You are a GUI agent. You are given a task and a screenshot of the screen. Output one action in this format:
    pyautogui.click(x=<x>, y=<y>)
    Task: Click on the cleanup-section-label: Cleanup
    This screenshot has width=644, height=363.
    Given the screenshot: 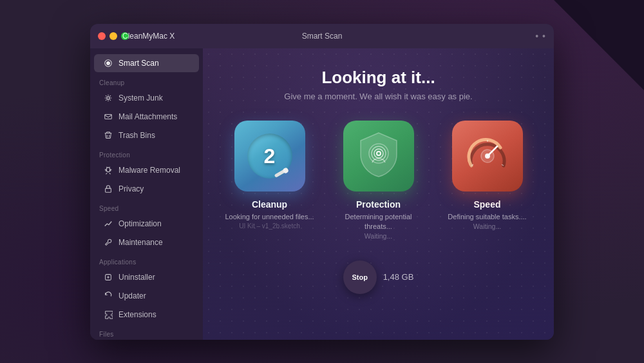 What is the action you would take?
    pyautogui.click(x=147, y=81)
    